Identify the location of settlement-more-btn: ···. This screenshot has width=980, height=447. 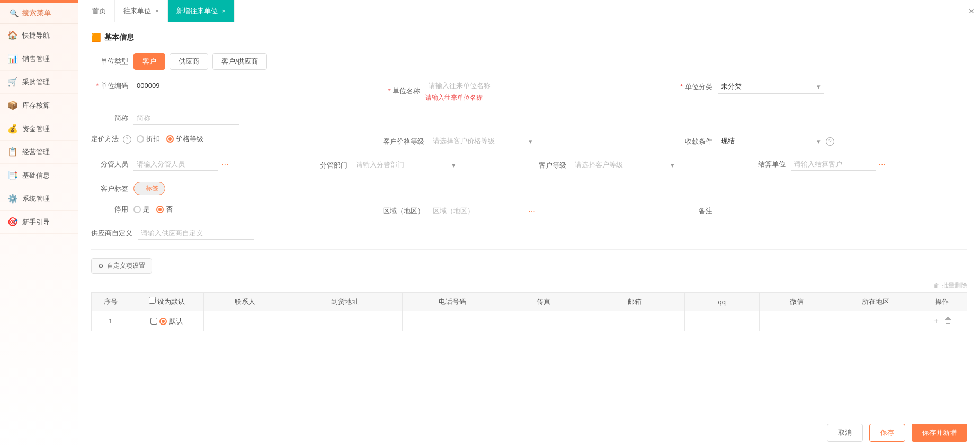
(883, 164).